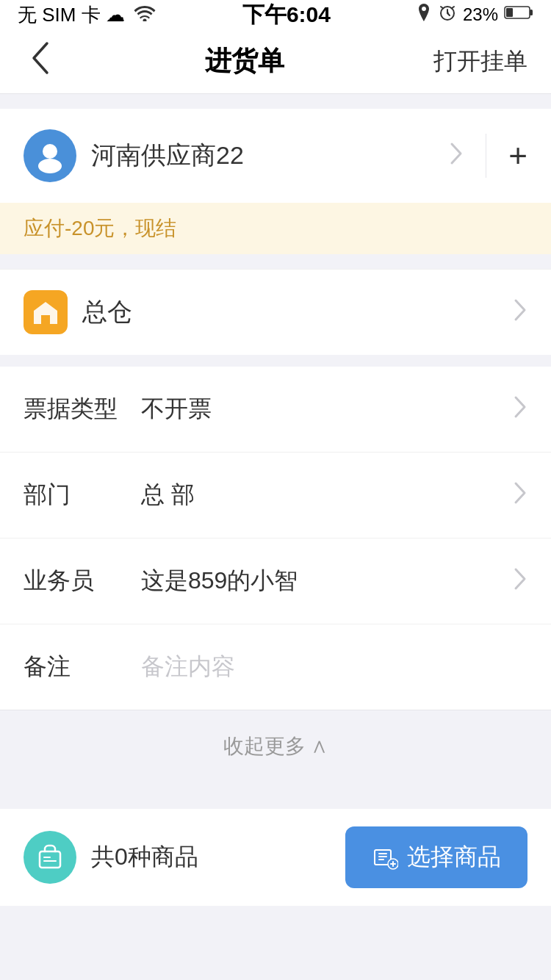 Image resolution: width=551 pixels, height=980 pixels. I want to click on product-count: 共0种商品, so click(211, 857).